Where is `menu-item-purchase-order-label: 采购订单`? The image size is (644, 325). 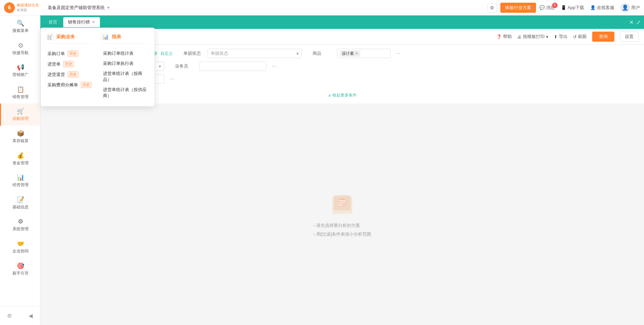 menu-item-purchase-order-label: 采购订单 is located at coordinates (56, 54).